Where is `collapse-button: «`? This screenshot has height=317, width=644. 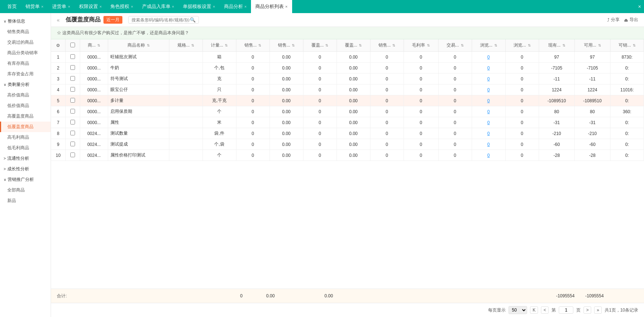 collapse-button: « is located at coordinates (58, 20).